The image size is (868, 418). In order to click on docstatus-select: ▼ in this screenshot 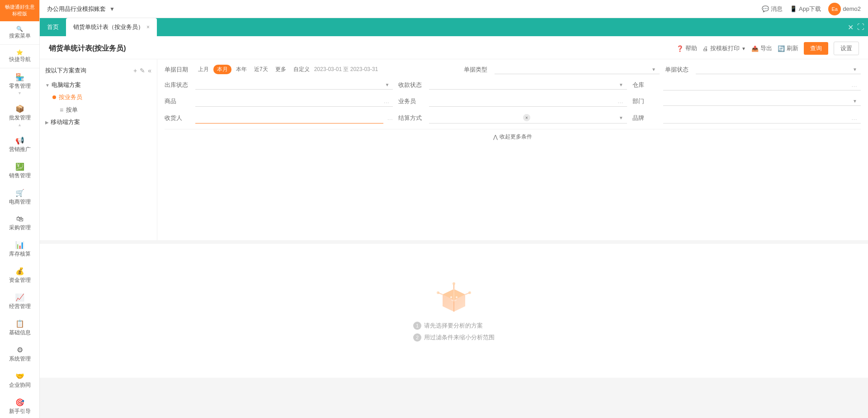, I will do `click(778, 70)`.